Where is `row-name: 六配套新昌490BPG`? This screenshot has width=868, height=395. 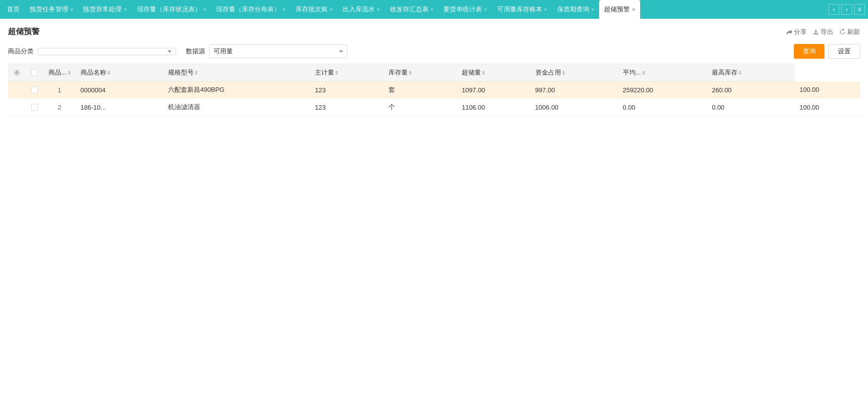 row-name: 六配套新昌490BPG is located at coordinates (236, 90).